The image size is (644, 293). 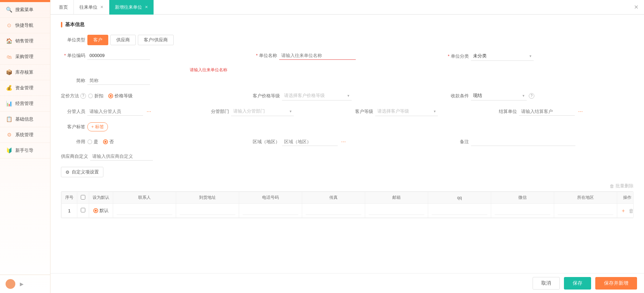 I want to click on sidebar-item-inventory: 📦 库存核算, so click(x=25, y=72).